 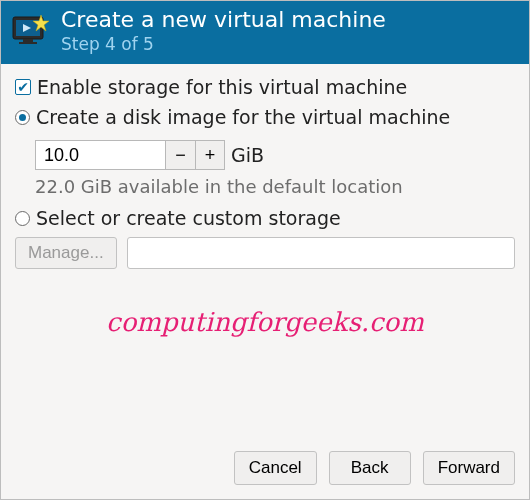 I want to click on watermark-text: computingforgeeks.com, so click(x=265, y=322).